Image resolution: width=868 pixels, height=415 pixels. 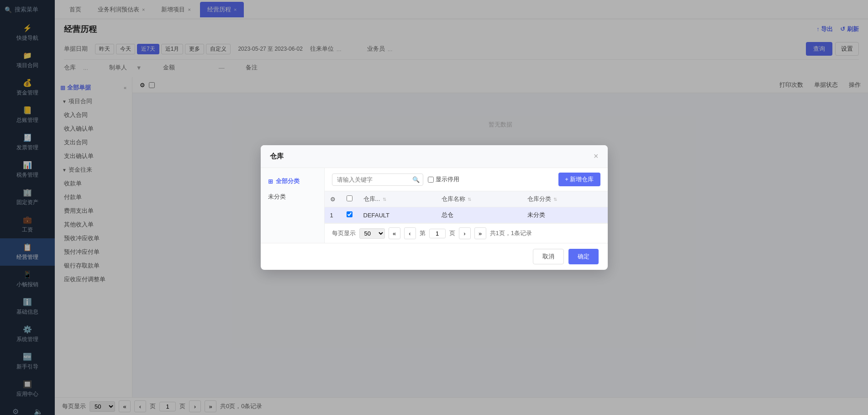 I want to click on show-disabled-text: 显示停用, so click(x=447, y=179).